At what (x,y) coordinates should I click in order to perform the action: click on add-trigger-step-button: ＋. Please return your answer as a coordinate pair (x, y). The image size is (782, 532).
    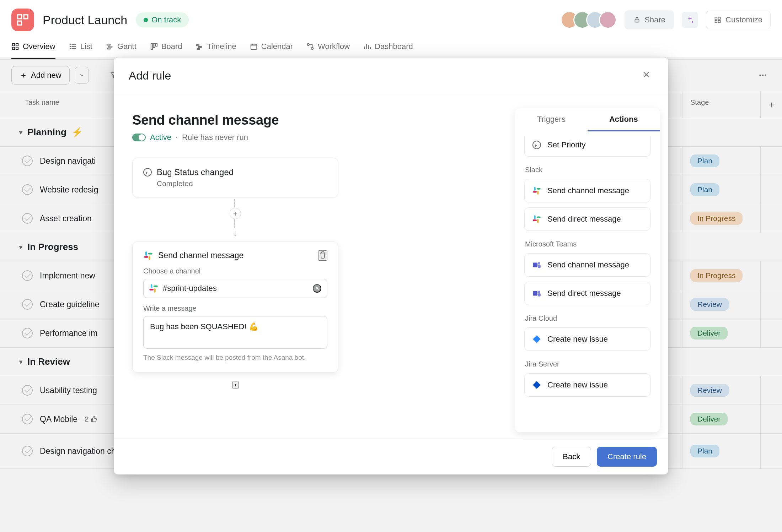
    Looking at the image, I should click on (235, 213).